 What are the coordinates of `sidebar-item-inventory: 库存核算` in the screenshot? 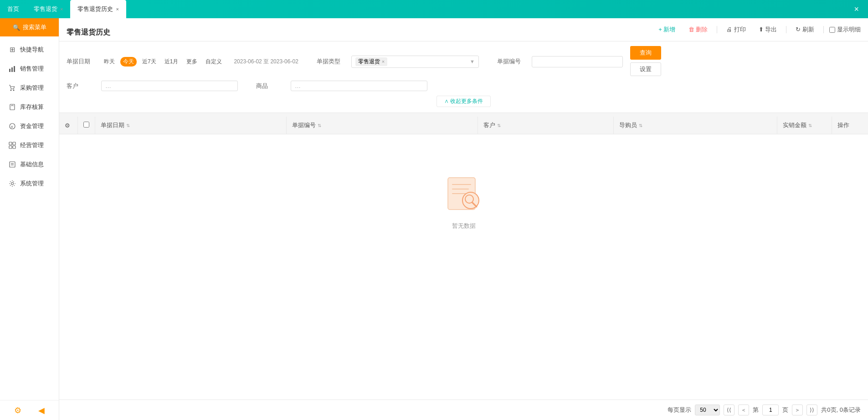 It's located at (29, 107).